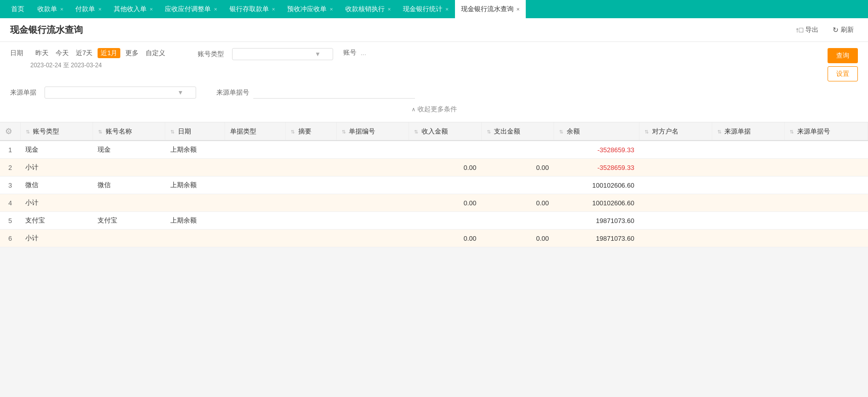 The image size is (868, 397). Describe the element at coordinates (62, 53) in the screenshot. I see `date-opt-today: 今天` at that location.